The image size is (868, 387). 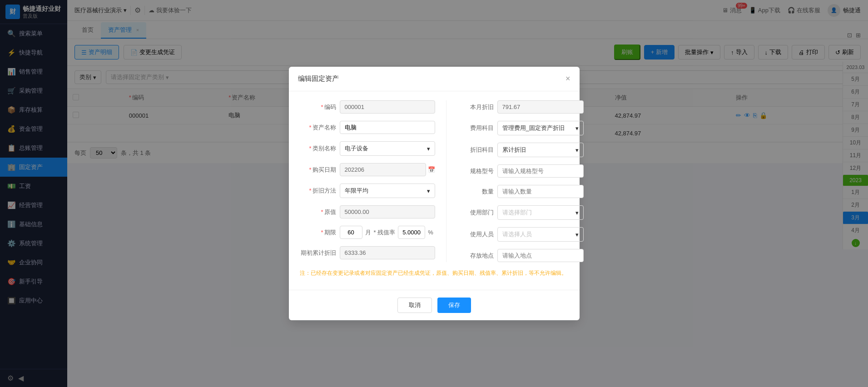 I want to click on residual-rate-input, so click(x=412, y=233).